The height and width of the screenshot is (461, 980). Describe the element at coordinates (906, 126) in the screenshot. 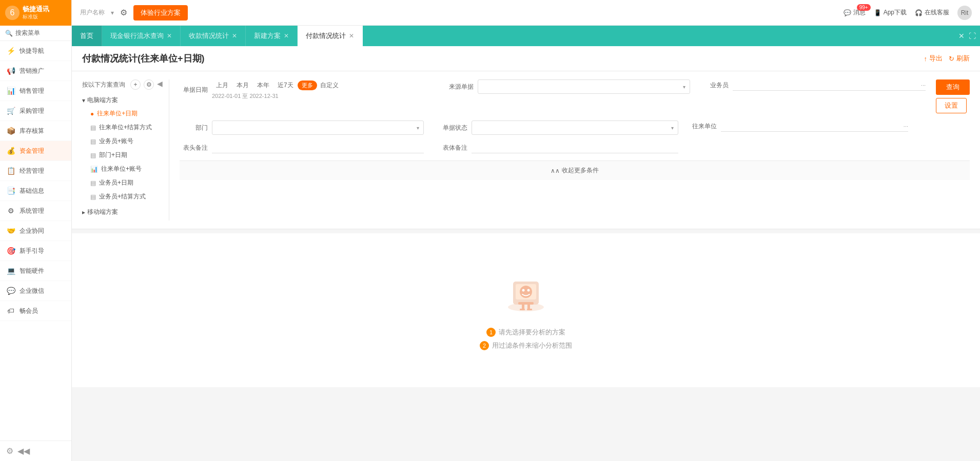

I see `related-unit-more-icon: ···` at that location.